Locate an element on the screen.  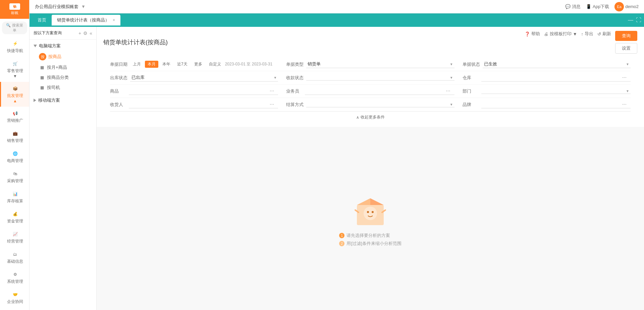
date-7days: 近7天 is located at coordinates (182, 64).